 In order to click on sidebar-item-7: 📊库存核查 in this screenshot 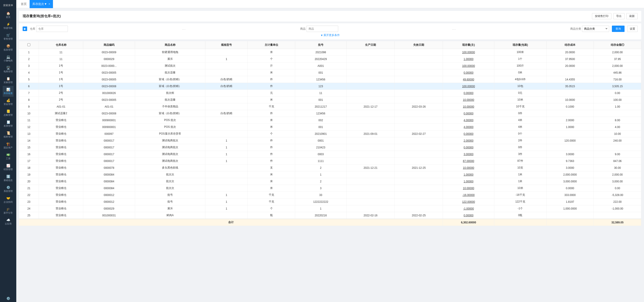, I will do `click(8, 91)`.